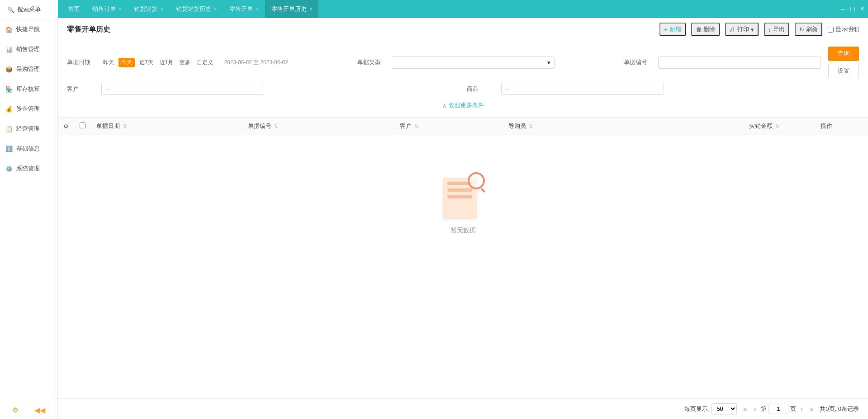 This screenshot has height=419, width=868. Describe the element at coordinates (724, 409) in the screenshot. I see `per-page-select: 50 10 20 100` at that location.